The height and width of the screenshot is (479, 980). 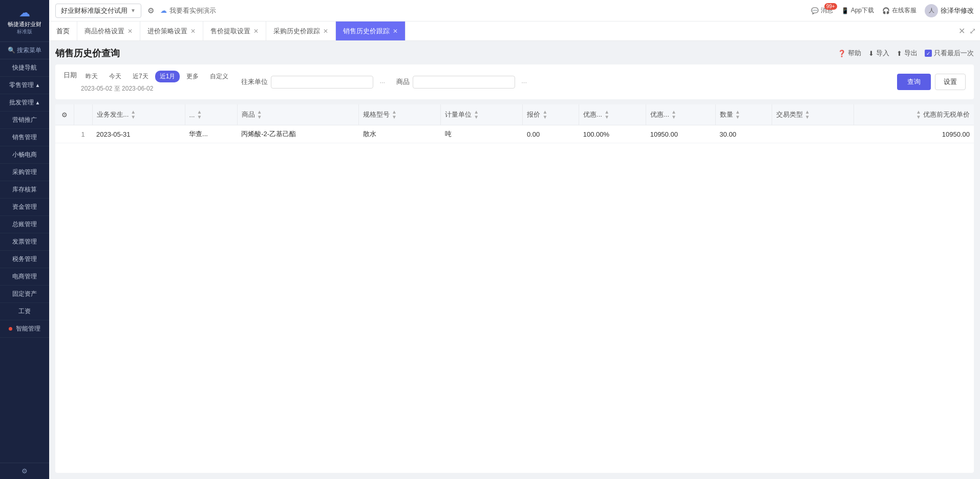 I want to click on tab-purchase-strategy: 进价策略设置 ✕, so click(x=172, y=31).